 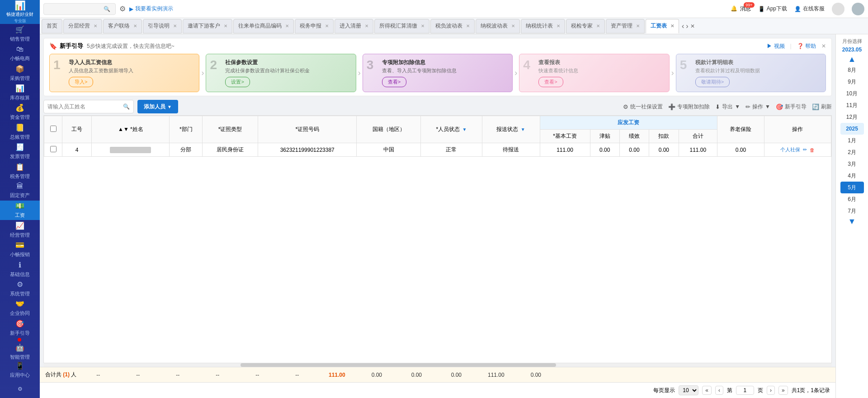 What do you see at coordinates (20, 132) in the screenshot?
I see `sidebar-item-ledger: 📒 总账管理` at bounding box center [20, 132].